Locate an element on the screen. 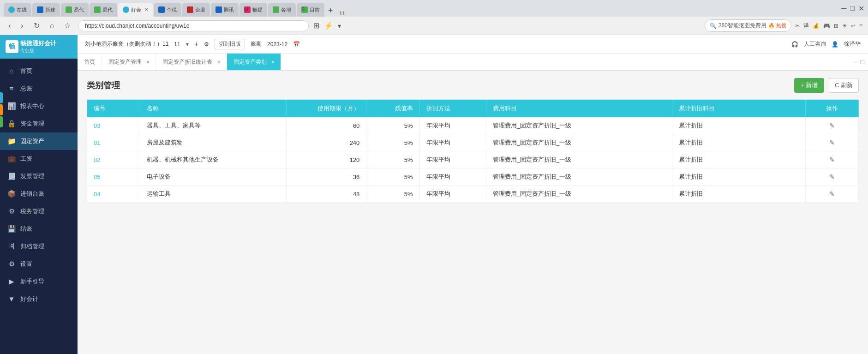  edit-btn-4: ✎ is located at coordinates (832, 194).